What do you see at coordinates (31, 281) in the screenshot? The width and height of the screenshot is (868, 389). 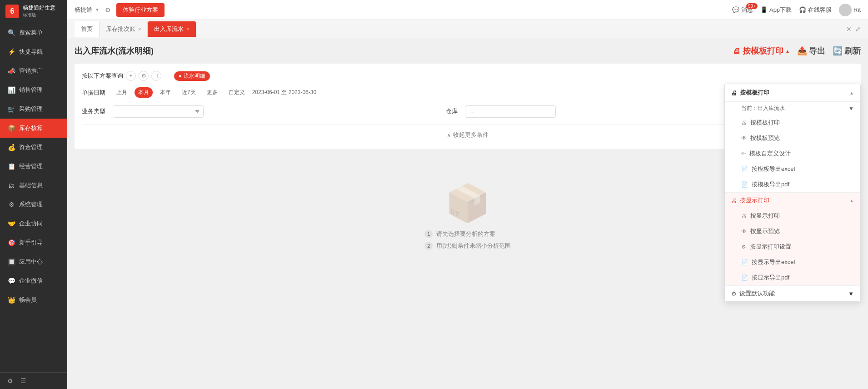 I see `sidebar-item-label: 企业微信` at bounding box center [31, 281].